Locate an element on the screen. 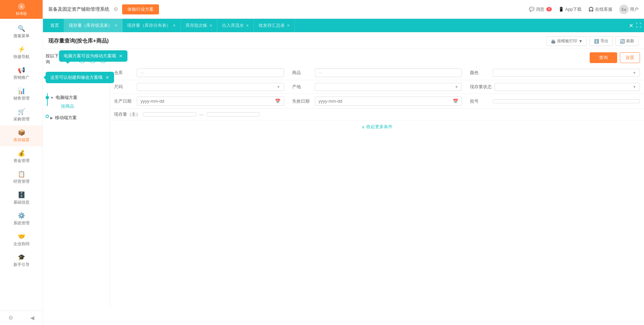 This screenshot has width=644, height=325. sidebar-logo: 6 标准版 is located at coordinates (21, 9).